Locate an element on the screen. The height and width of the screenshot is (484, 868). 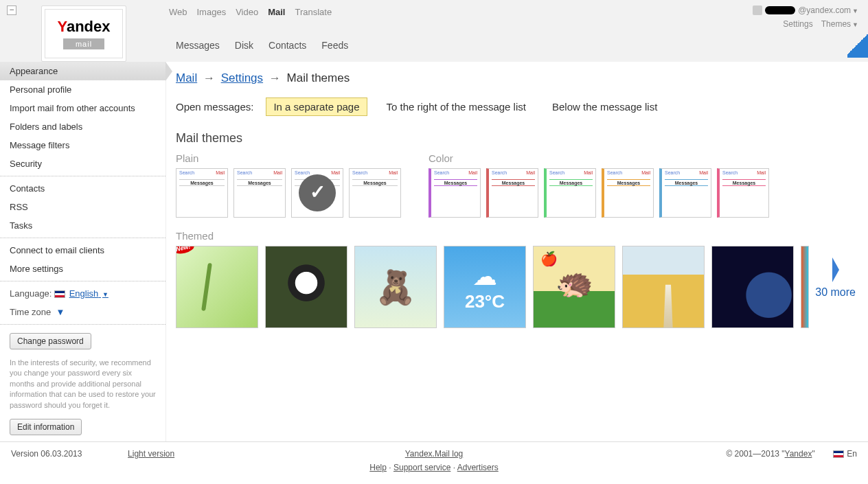
subnav-feeds: Feeds is located at coordinates (335, 45).